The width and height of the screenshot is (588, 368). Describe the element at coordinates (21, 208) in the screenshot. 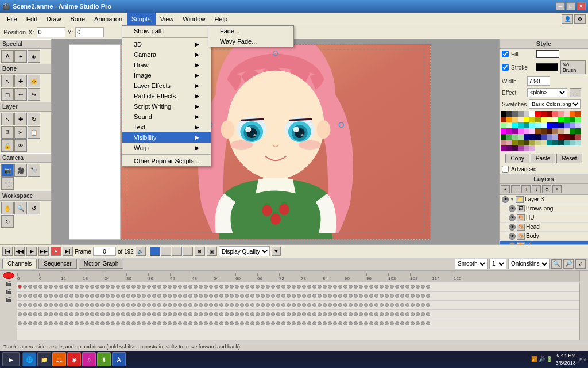

I see `workspace-tool-2: 🔍` at that location.